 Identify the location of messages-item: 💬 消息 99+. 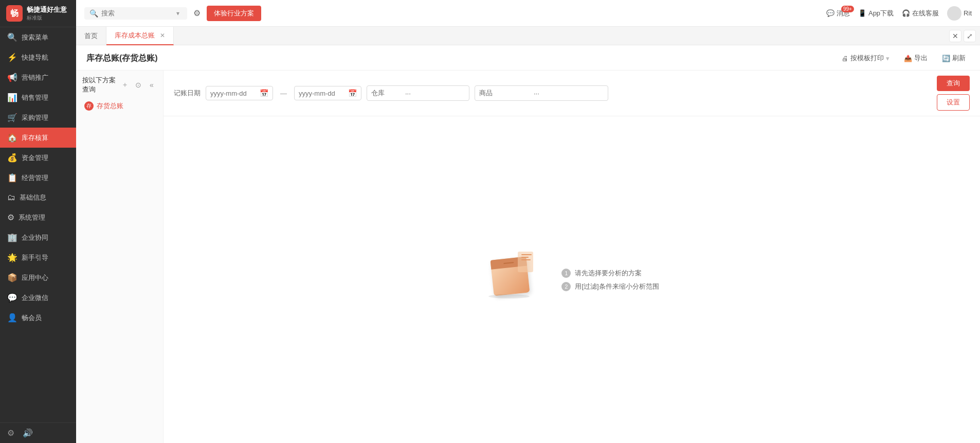
(838, 13).